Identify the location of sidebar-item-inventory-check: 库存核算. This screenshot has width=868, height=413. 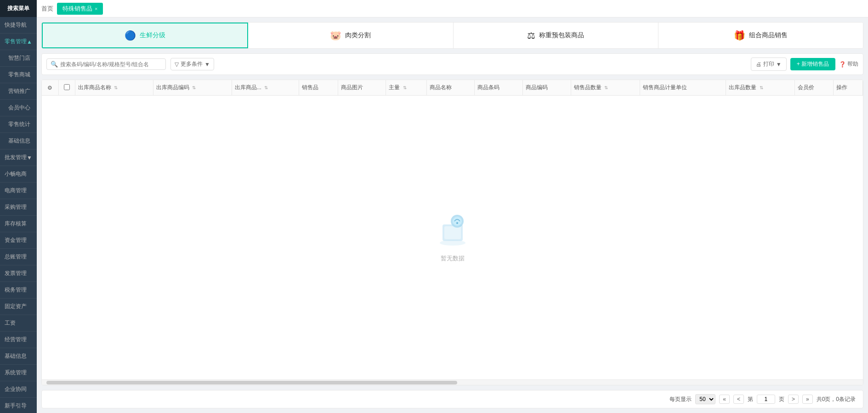
(18, 224).